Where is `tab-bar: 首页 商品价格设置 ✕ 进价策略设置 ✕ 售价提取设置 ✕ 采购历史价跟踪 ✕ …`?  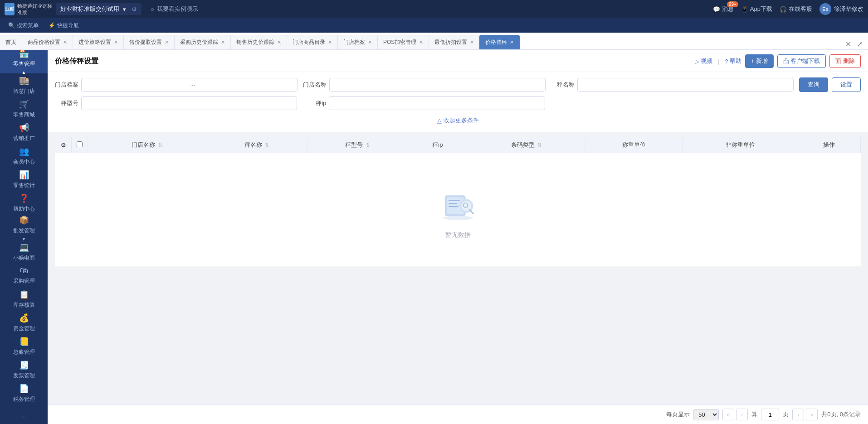 tab-bar: 首页 商品价格设置 ✕ 进价策略设置 ✕ 售价提取设置 ✕ 采购历史价跟踪 ✕ … is located at coordinates (434, 41).